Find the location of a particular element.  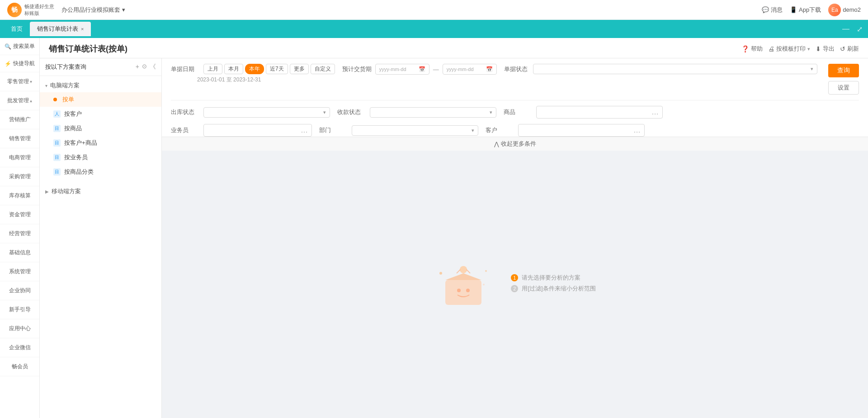

goods-select: … is located at coordinates (599, 112).